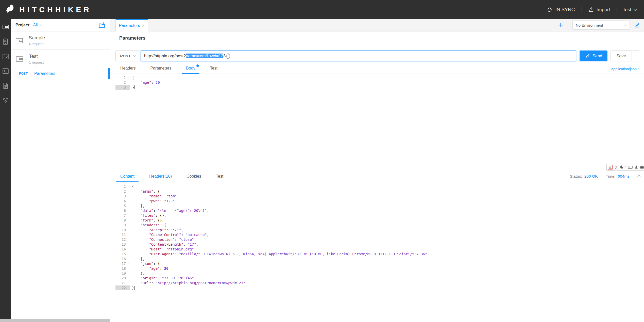 The image size is (644, 322). What do you see at coordinates (636, 56) in the screenshot?
I see `save-options-button` at bounding box center [636, 56].